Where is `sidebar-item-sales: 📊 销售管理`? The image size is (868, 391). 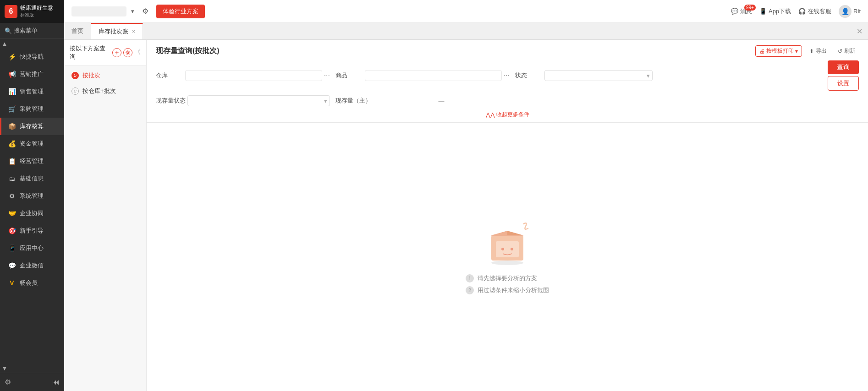 sidebar-item-sales: 📊 销售管理 is located at coordinates (32, 92).